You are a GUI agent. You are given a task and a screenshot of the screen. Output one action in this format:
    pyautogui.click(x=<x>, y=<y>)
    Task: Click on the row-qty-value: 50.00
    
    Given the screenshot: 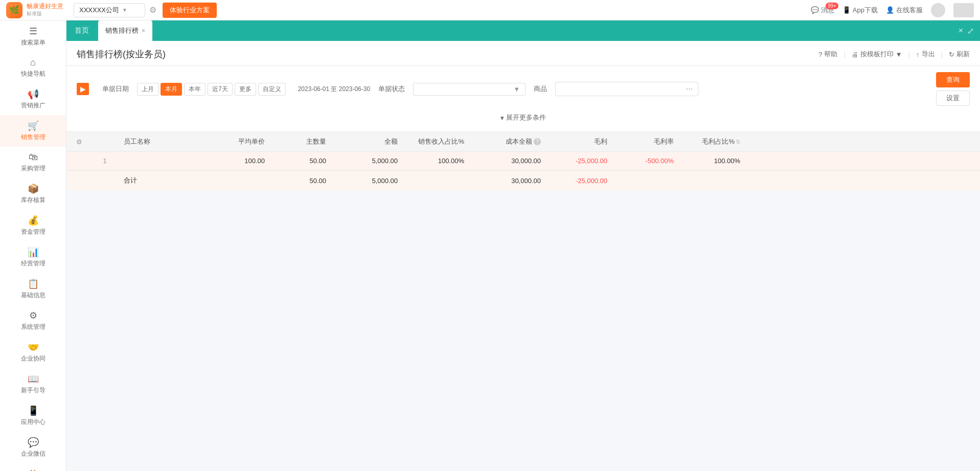 What is the action you would take?
    pyautogui.click(x=318, y=161)
    